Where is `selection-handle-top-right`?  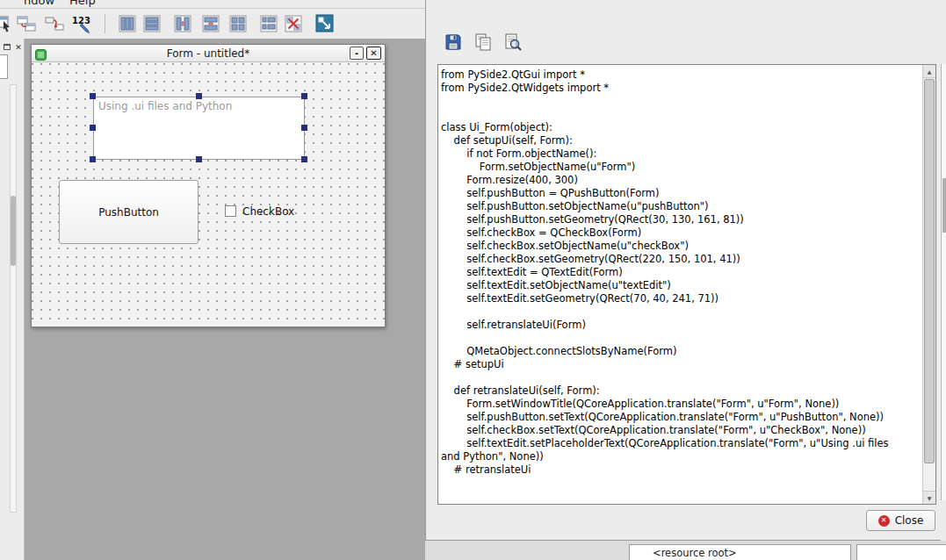 selection-handle-top-right is located at coordinates (304, 97).